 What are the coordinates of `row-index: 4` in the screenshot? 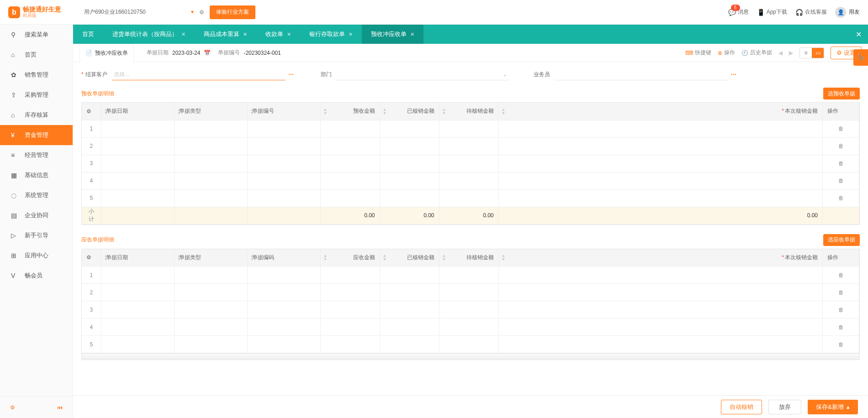 It's located at (91, 181).